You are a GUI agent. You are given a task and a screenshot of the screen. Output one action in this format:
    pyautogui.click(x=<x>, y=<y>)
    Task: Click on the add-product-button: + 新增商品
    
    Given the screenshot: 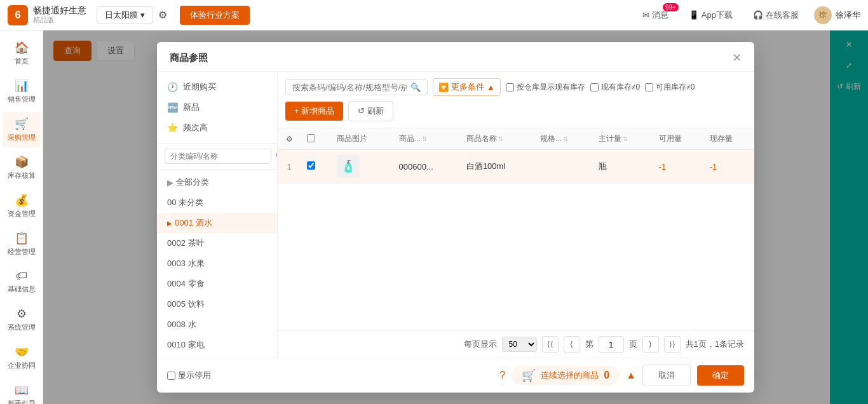 What is the action you would take?
    pyautogui.click(x=314, y=111)
    